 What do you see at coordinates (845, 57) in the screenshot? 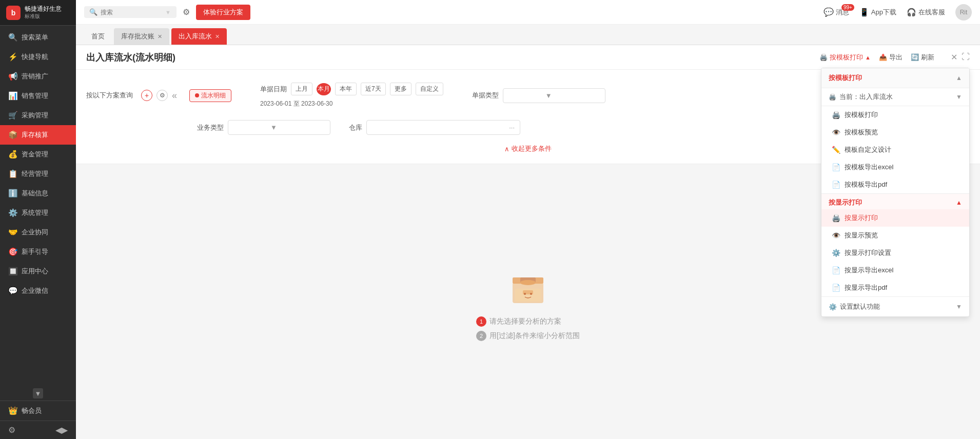
I see `print-btn: 🖨️ 按模板打印 ▲` at bounding box center [845, 57].